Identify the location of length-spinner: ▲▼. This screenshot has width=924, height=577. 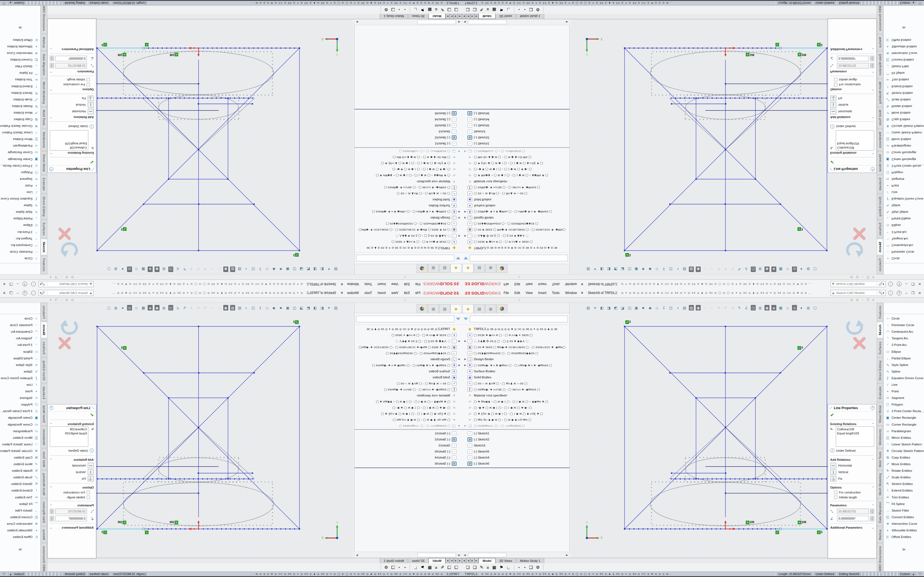
(52, 66).